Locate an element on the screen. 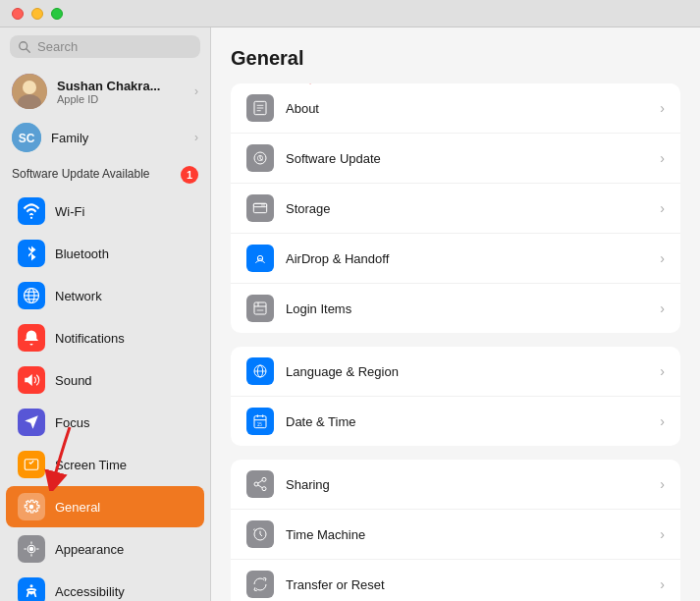 The width and height of the screenshot is (700, 601). sidebar-label-screentime: Screen Time is located at coordinates (90, 465).